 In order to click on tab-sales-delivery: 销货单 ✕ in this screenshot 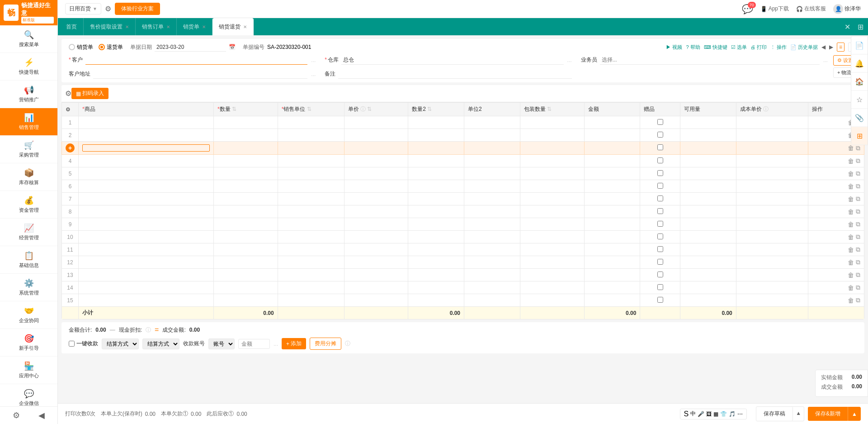, I will do `click(194, 27)`.